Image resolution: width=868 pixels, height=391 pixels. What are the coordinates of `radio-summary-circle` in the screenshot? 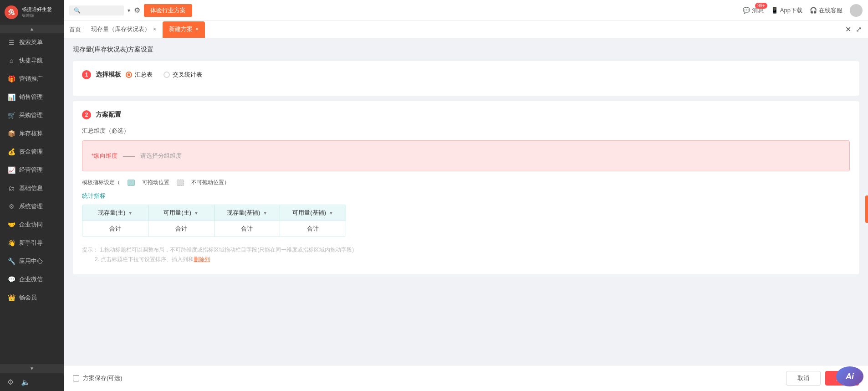 It's located at (129, 75).